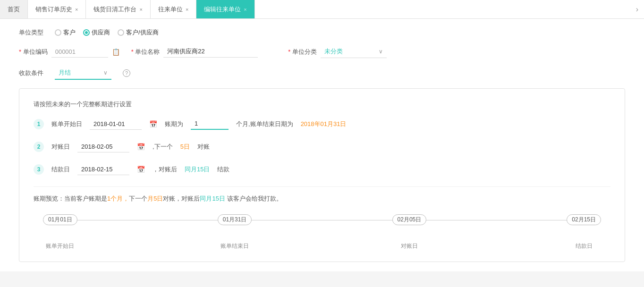  What do you see at coordinates (181, 198) in the screenshot?
I see `preview-mid2: 对账，对账后` at bounding box center [181, 198].